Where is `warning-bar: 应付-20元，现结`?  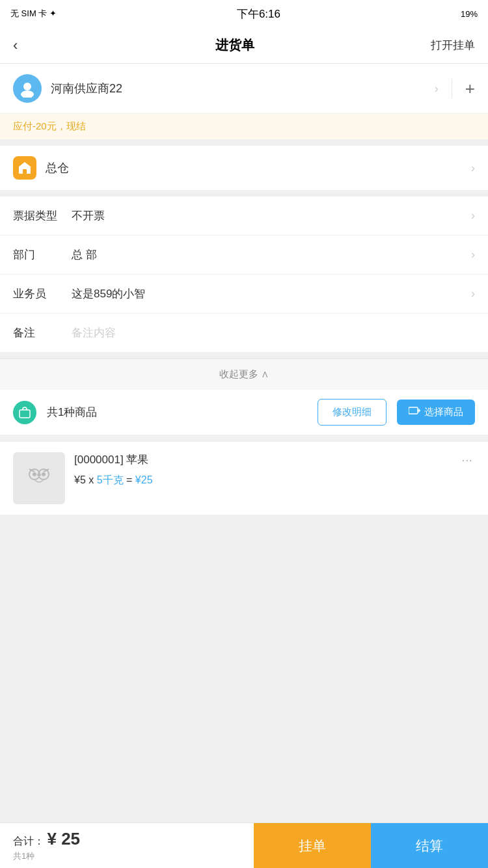
warning-bar: 应付-20元，现结 is located at coordinates (244, 126).